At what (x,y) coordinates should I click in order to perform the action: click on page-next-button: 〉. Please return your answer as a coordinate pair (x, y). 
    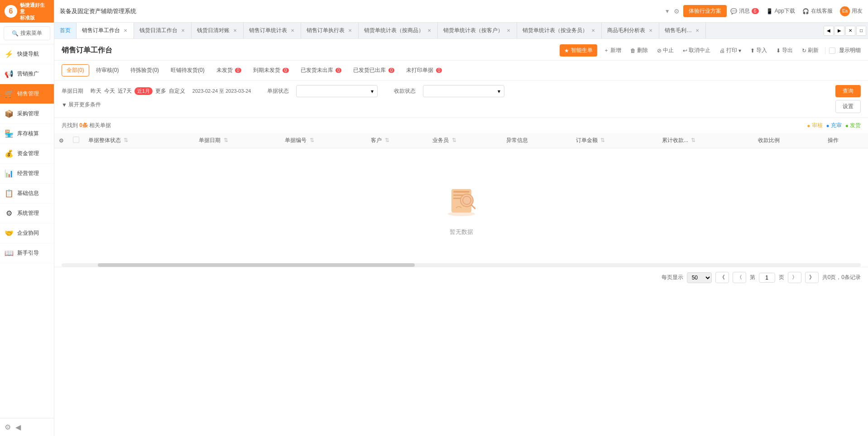
    Looking at the image, I should click on (795, 278).